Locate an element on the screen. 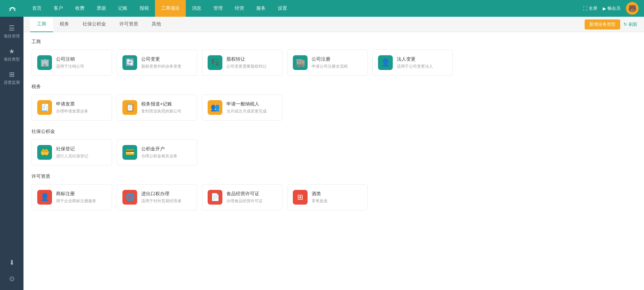  nav-item-工商项目: 工商项目 is located at coordinates (170, 8).